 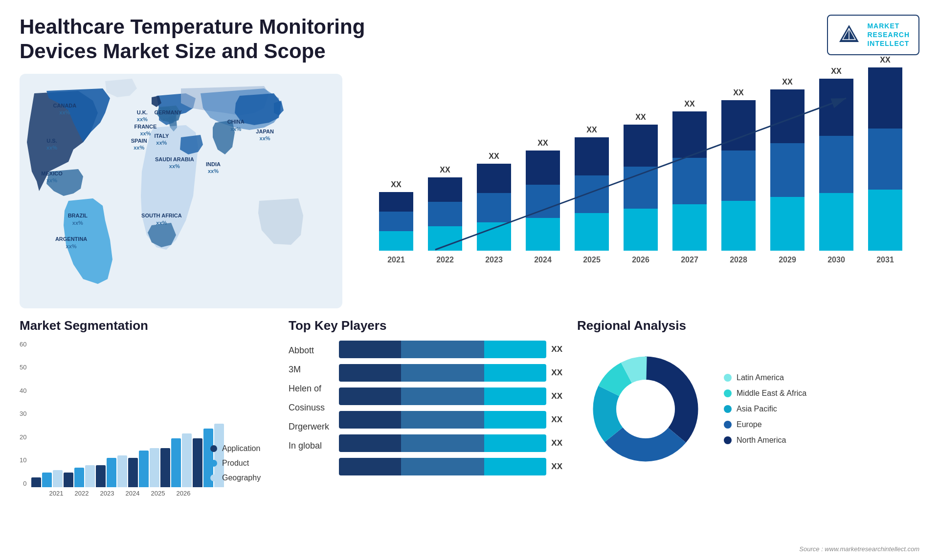 I want to click on bar-group-2031: XX 2031, so click(x=885, y=160).